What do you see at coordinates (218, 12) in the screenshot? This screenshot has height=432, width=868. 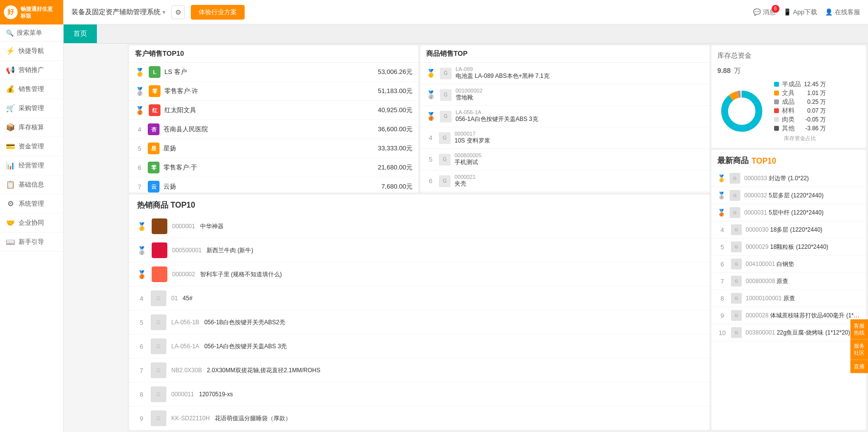 I see `trial-button: 体验行业方案` at bounding box center [218, 12].